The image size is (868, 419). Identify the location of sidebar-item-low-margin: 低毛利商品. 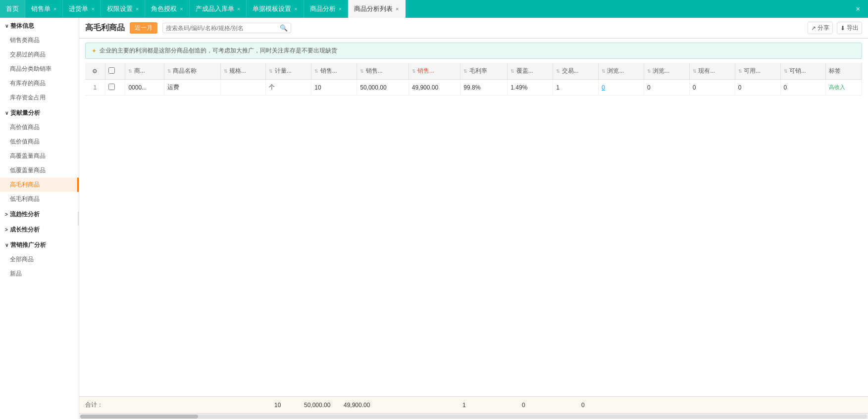
(40, 199).